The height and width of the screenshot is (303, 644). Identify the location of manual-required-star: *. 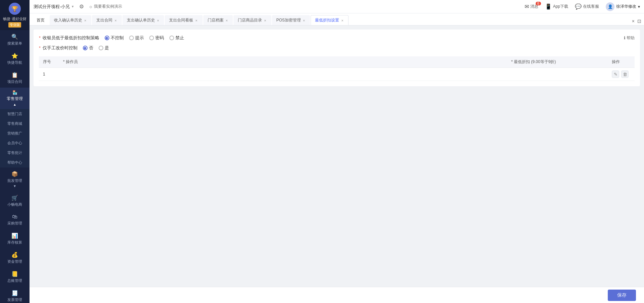
(40, 48).